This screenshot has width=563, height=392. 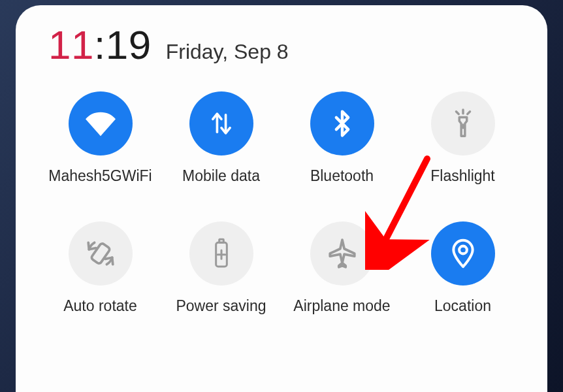 What do you see at coordinates (100, 45) in the screenshot?
I see `clock: 11:19` at bounding box center [100, 45].